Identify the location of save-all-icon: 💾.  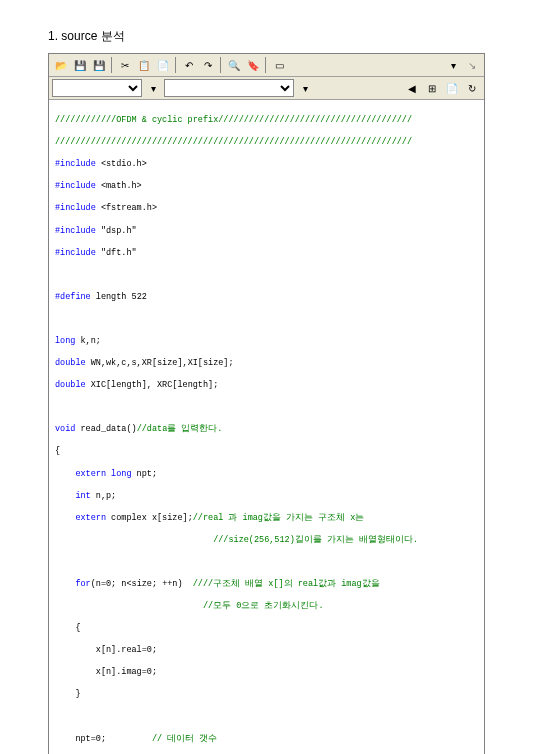
(99, 65).